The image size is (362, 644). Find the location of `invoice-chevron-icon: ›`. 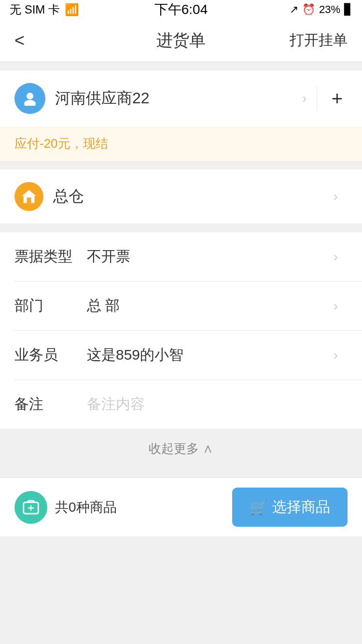

invoice-chevron-icon: › is located at coordinates (336, 257).